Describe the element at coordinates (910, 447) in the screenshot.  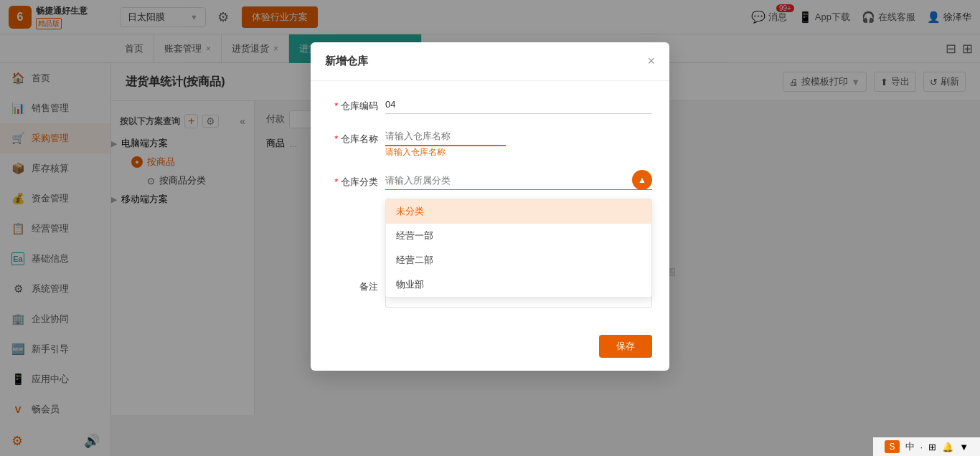
I see `bottom-lang-icon: 中` at that location.